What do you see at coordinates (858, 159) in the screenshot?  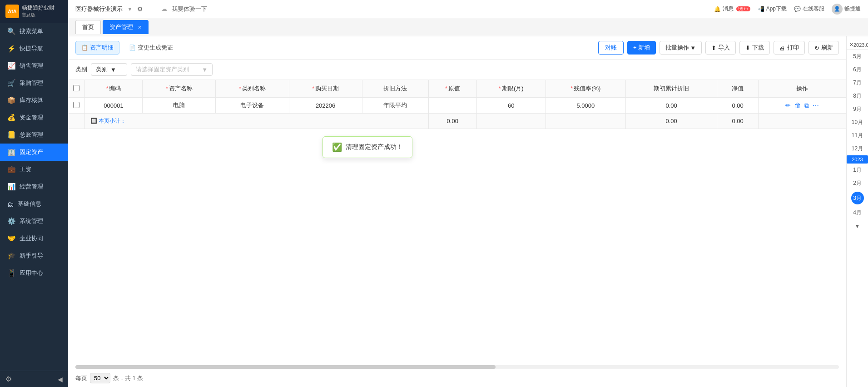 I see `rp-year-current: 2023` at bounding box center [858, 159].